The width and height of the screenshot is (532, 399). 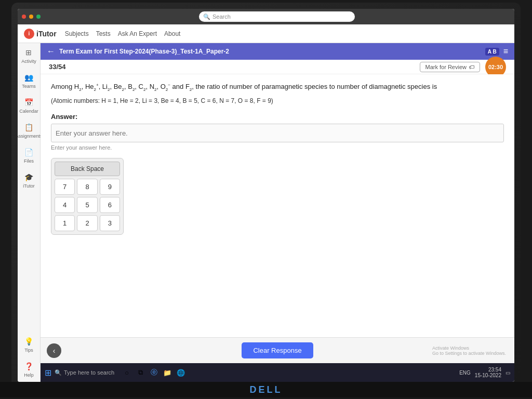 I want to click on taskbar-show-desktop-icon: ▭, so click(x=508, y=373).